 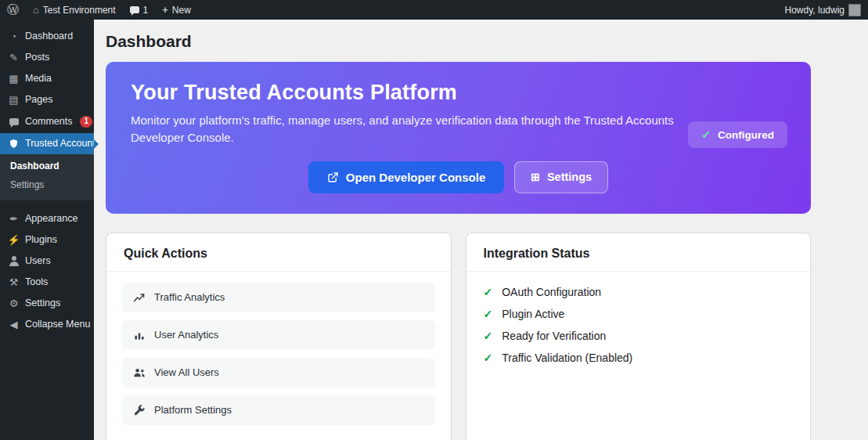 What do you see at coordinates (639, 292) in the screenshot?
I see `status-item-oauth-configuration: ✓ OAuth Configuration` at bounding box center [639, 292].